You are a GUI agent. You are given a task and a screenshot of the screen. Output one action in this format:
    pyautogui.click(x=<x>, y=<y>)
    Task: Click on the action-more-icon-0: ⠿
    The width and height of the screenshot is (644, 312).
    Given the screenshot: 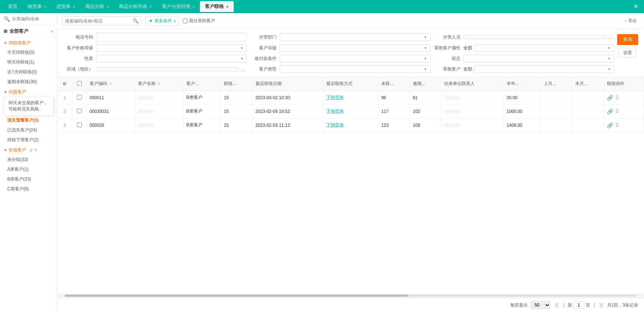 What is the action you would take?
    pyautogui.click(x=617, y=98)
    